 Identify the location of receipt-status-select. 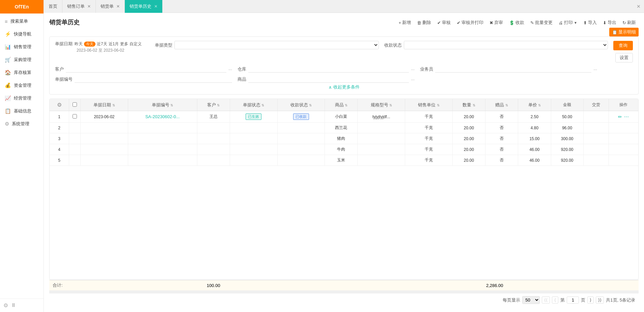
(506, 45).